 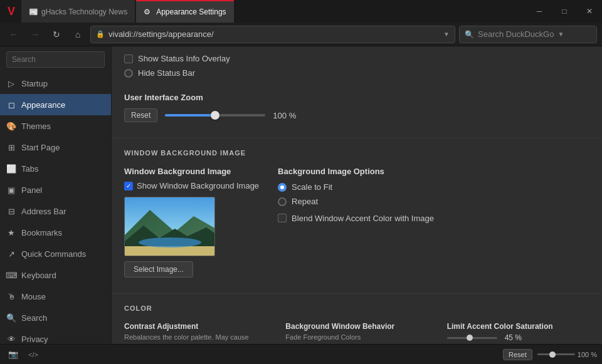 What do you see at coordinates (11, 105) in the screenshot?
I see `appearance-icon: ◻` at bounding box center [11, 105].